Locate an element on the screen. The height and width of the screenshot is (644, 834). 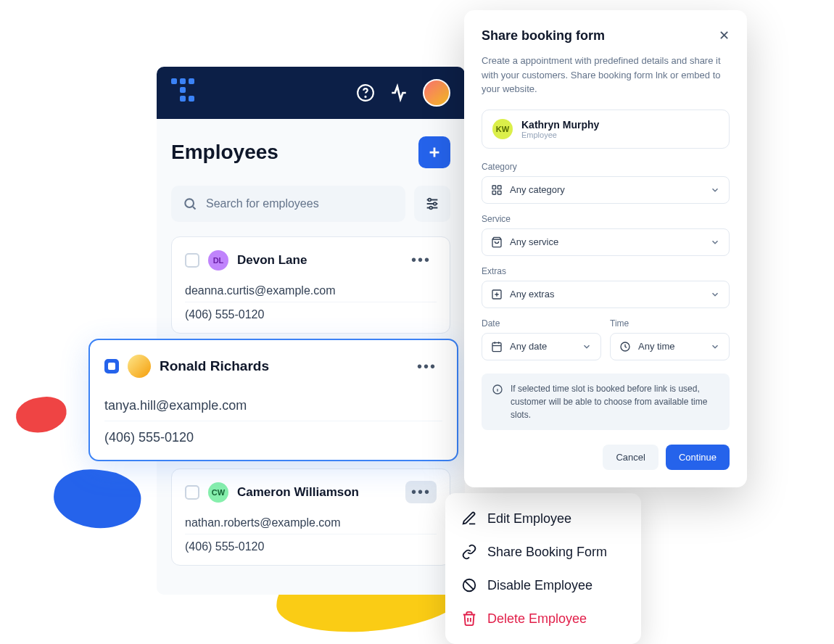
service-label: Service is located at coordinates (606, 219).